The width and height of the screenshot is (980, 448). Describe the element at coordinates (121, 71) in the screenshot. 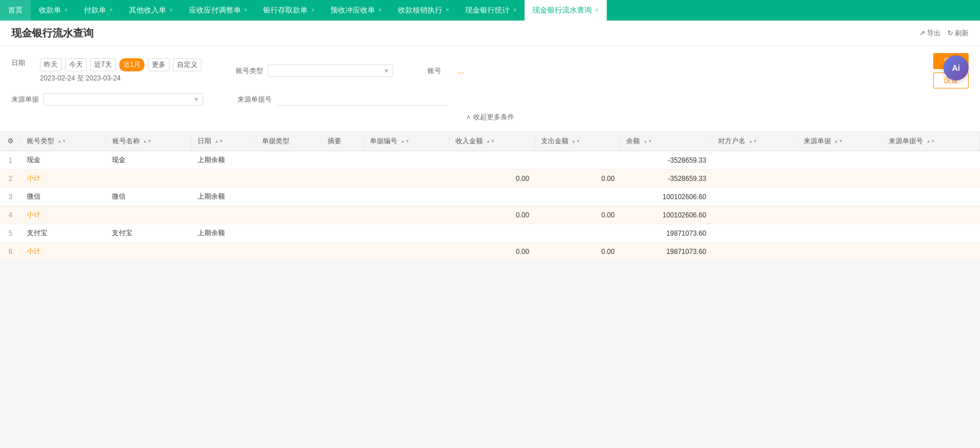

I see `date-options-group: 昨天 今天 近7天 近1月 更多 自定义 2023-02-24 至 2023-0…` at that location.